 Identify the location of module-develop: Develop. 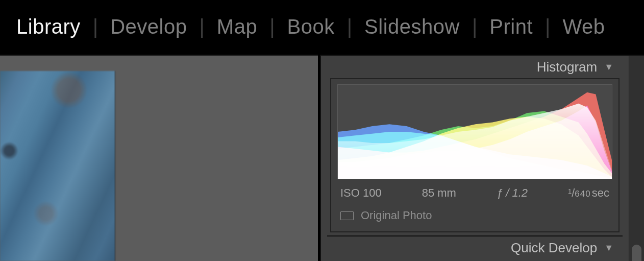
(148, 27).